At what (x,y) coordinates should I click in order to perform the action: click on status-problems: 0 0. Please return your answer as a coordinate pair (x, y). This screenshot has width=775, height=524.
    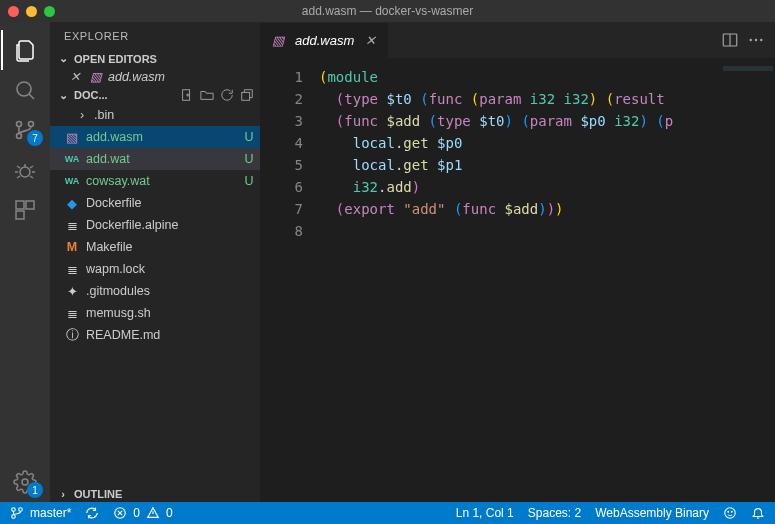
    Looking at the image, I should click on (142, 513).